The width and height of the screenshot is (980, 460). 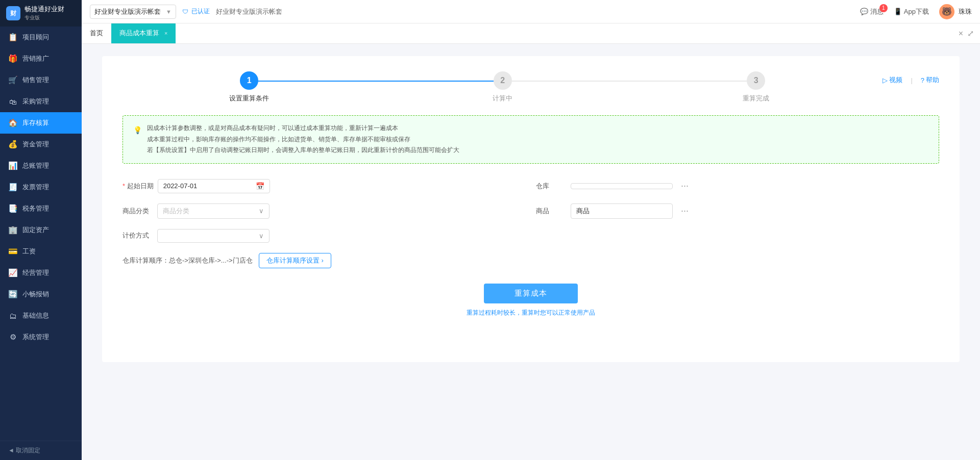 What do you see at coordinates (551, 211) in the screenshot?
I see `product-label: 商品` at bounding box center [551, 211].